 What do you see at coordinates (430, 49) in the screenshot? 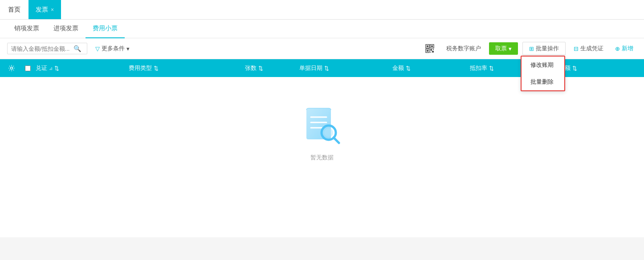
I see `qr-button` at bounding box center [430, 49].